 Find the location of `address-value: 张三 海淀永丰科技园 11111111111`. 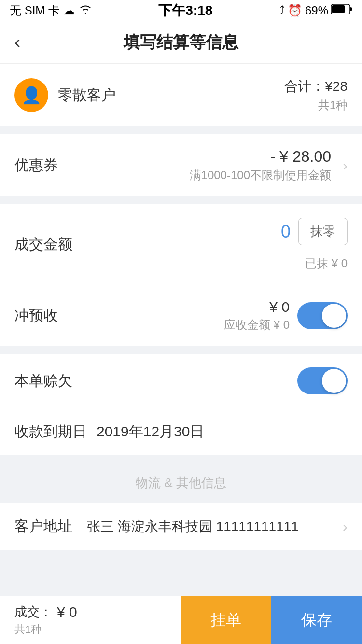

address-value: 张三 海淀永丰科技园 11111111111 is located at coordinates (213, 527).